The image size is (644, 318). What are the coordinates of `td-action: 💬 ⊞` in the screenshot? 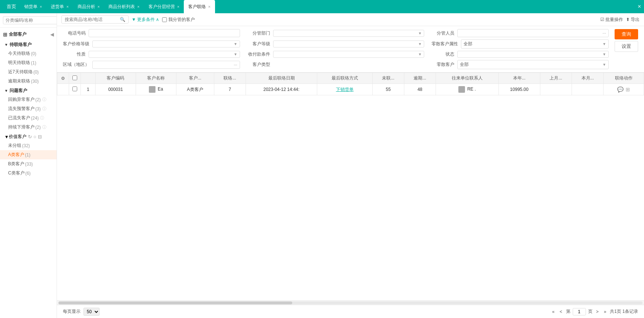 It's located at (624, 90).